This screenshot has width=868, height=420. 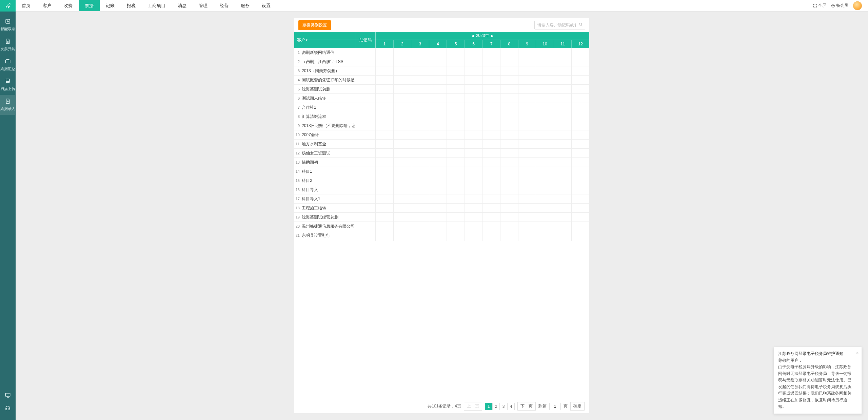 I want to click on page-prev: 上一页, so click(x=473, y=406).